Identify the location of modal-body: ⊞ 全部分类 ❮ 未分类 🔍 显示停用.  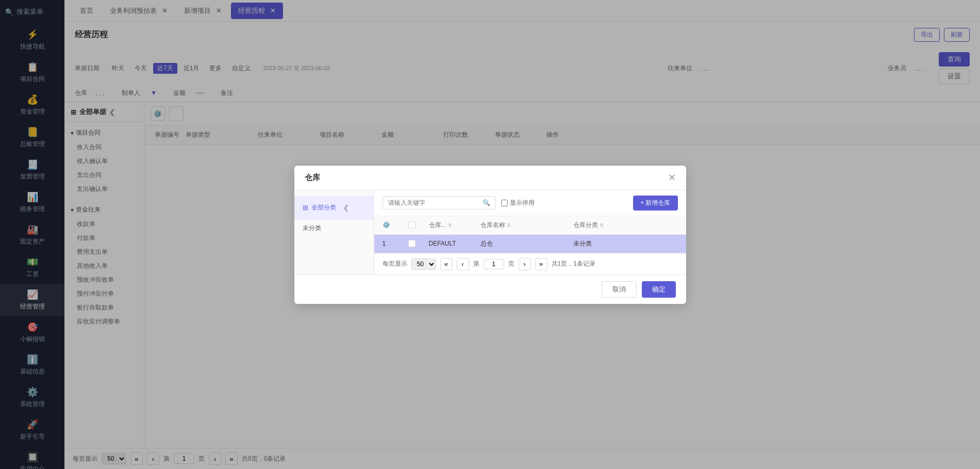
(490, 232).